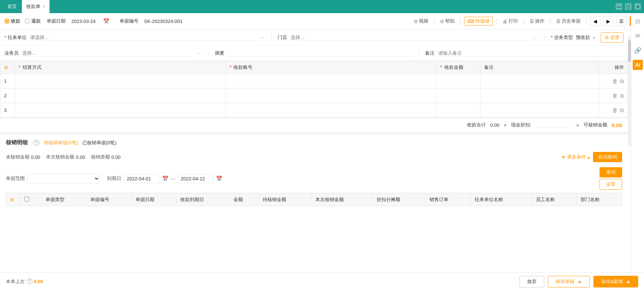 This screenshot has height=290, width=644. Describe the element at coordinates (569, 282) in the screenshot. I see `save-draft-btn: 保存草稿 ▲` at that location.